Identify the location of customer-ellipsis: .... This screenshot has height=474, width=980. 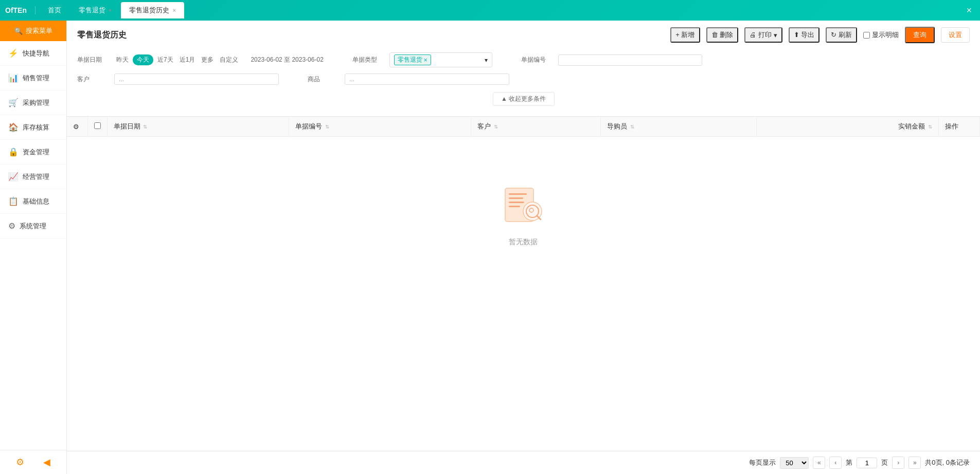
(121, 79).